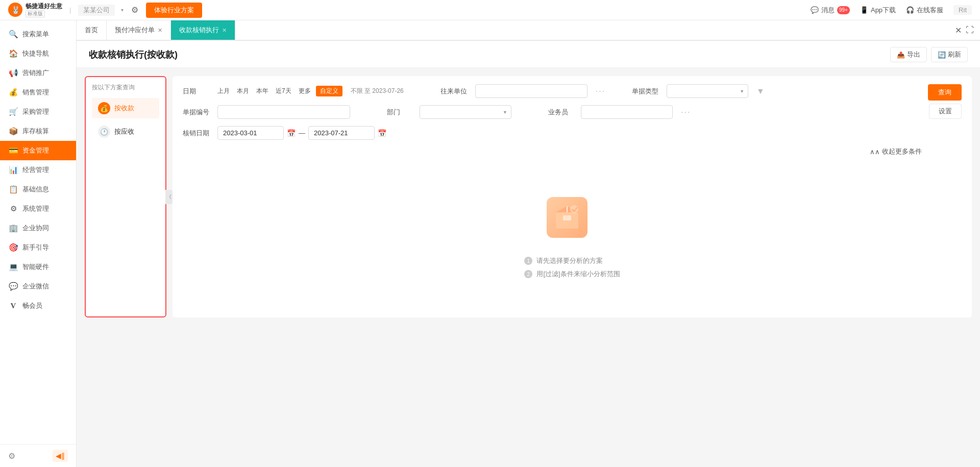 The width and height of the screenshot is (980, 467). I want to click on expand-icon: ⛶, so click(970, 30).